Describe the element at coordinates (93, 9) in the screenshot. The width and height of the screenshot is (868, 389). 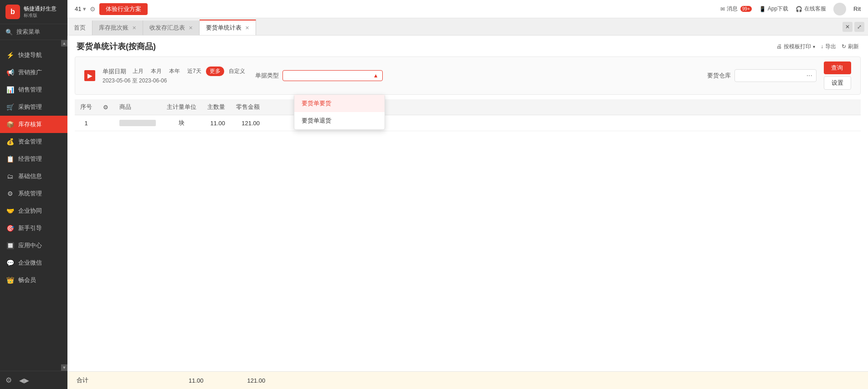
I see `topbar-gear-btn: ⚙` at that location.